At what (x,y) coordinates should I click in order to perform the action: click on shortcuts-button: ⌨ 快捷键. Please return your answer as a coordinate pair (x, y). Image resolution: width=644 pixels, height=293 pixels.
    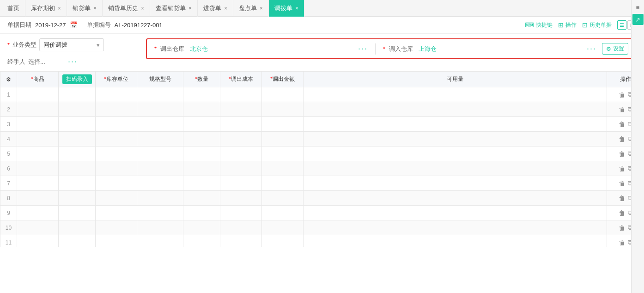
    Looking at the image, I should click on (539, 25).